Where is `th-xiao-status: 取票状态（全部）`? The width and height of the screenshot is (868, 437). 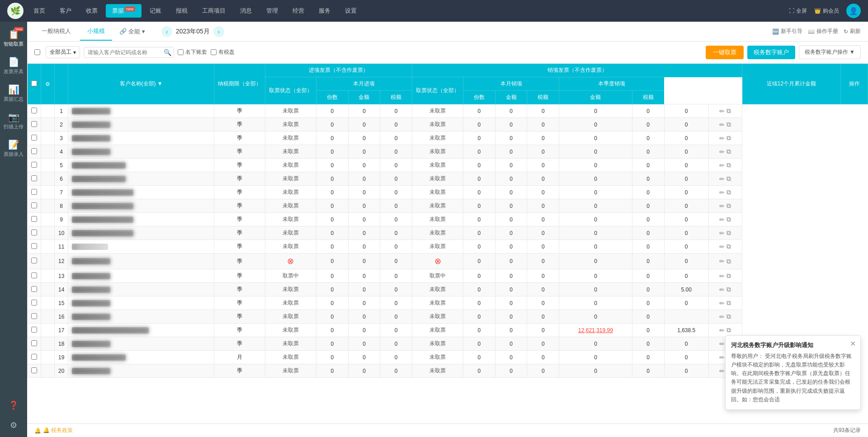 th-xiao-status: 取票状态（全部） is located at coordinates (438, 91).